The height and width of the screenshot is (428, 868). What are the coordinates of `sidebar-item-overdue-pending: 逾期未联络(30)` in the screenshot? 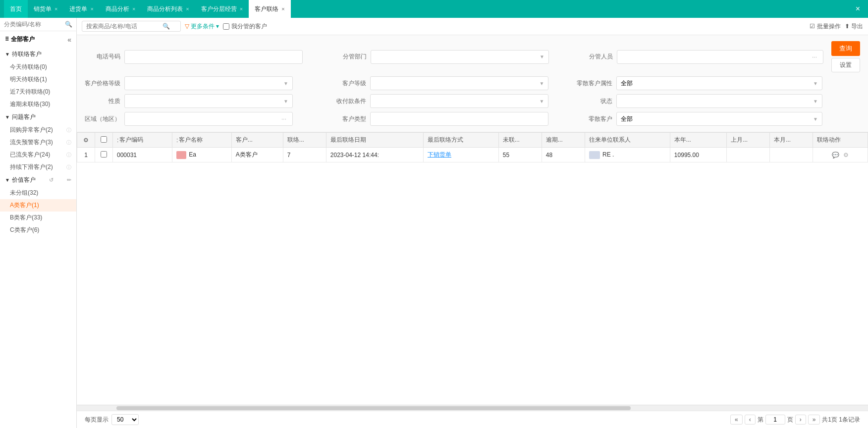 It's located at (38, 104).